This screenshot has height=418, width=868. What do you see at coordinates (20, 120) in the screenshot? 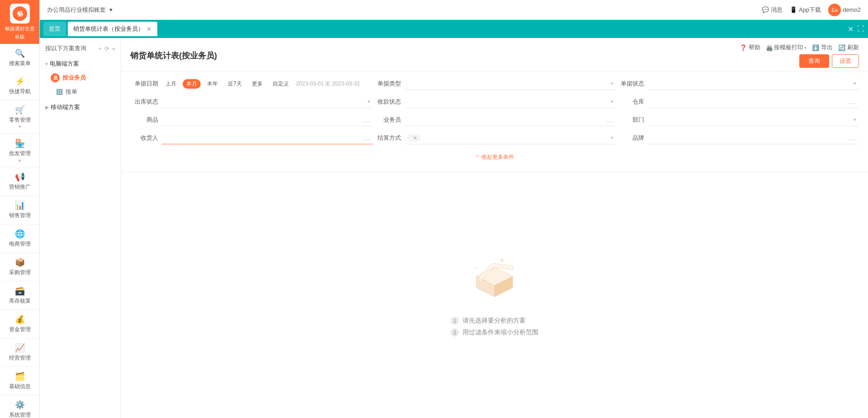
I see `retail-label: 零售管理` at bounding box center [20, 120].